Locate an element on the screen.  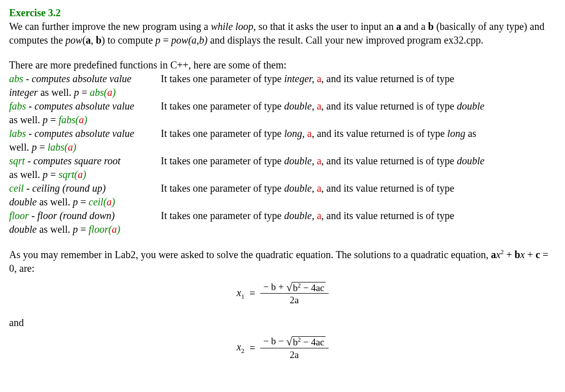
coef-b: b is located at coordinates (517, 255).